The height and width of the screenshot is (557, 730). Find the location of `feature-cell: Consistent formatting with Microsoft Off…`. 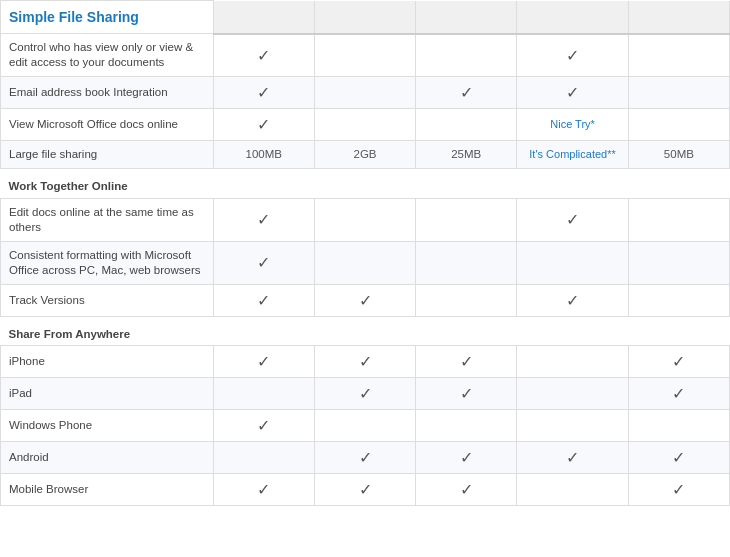

feature-cell: Consistent formatting with Microsoft Off… is located at coordinates (108, 262).